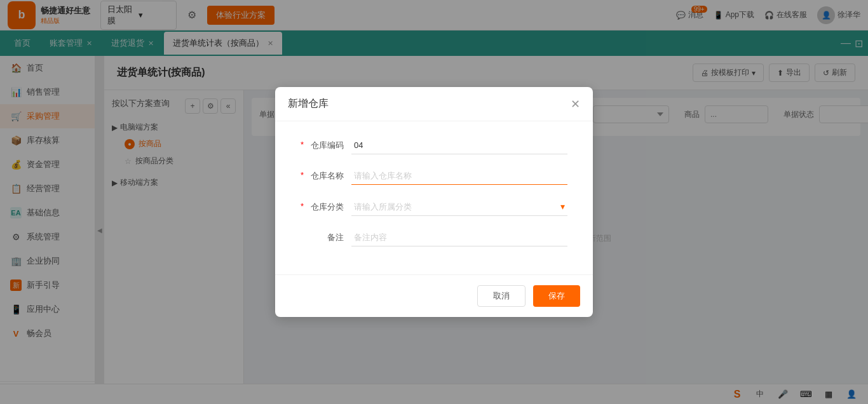 This screenshot has width=868, height=404. I want to click on form-row-category: 仓库分类 ▾, so click(434, 207).